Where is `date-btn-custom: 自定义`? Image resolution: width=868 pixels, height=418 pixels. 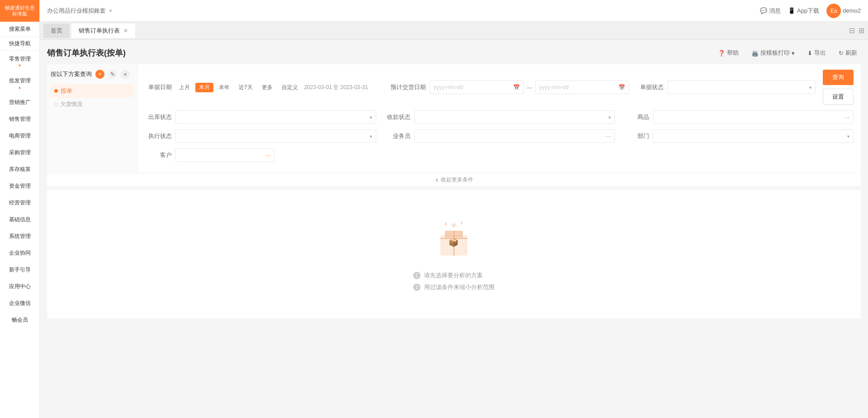
date-btn-custom: 自定义 is located at coordinates (290, 88).